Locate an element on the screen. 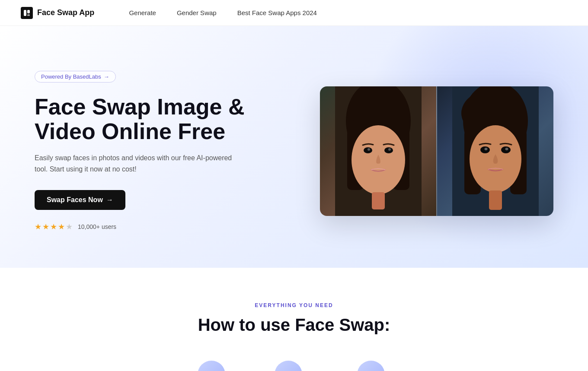  hero-social-proof: ★ ★ ★ ★ ★ 10,000+ users is located at coordinates (156, 227).